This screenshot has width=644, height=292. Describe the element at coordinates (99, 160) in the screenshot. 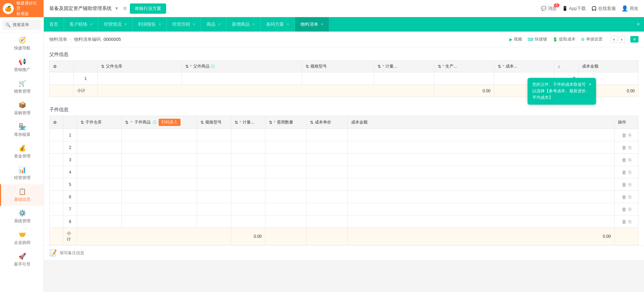

I see `child-row3-warehouse` at that location.